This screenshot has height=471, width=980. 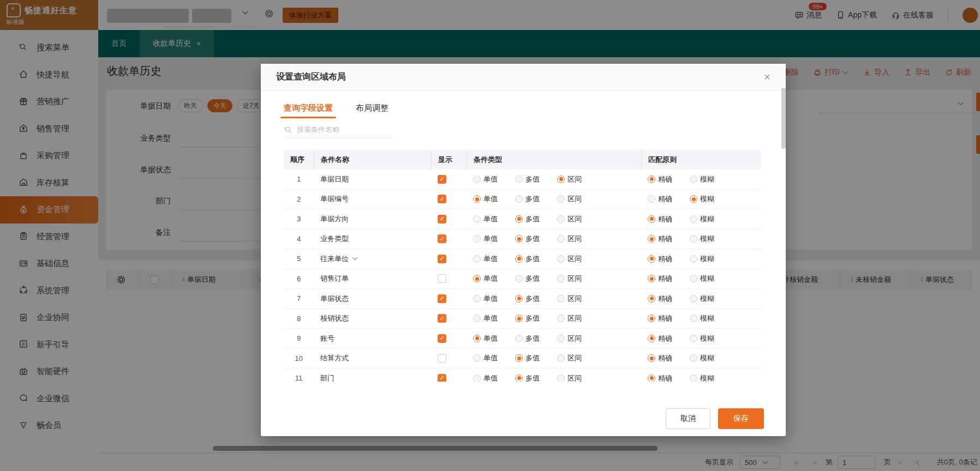 I want to click on search-icon, so click(x=288, y=130).